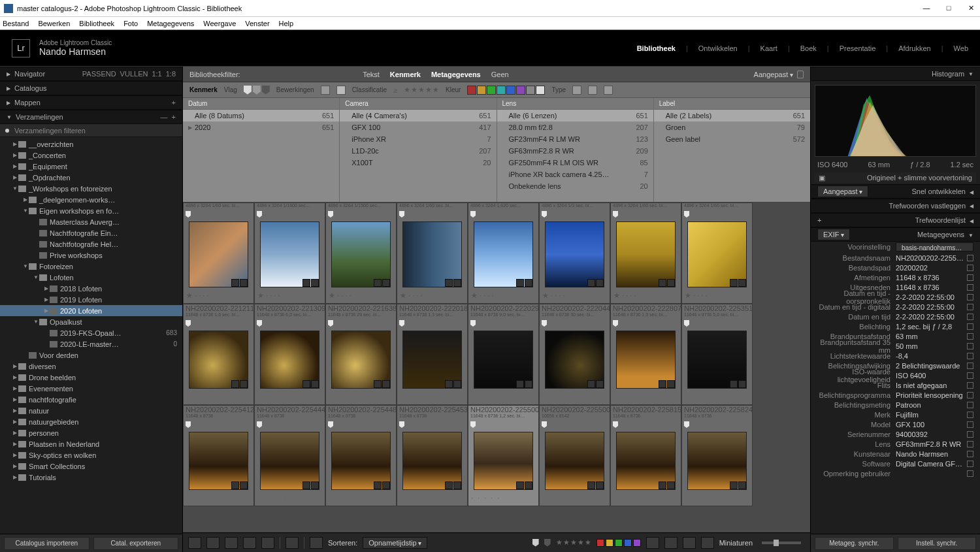  What do you see at coordinates (717, 354) in the screenshot?
I see `thumbnail-cell: NH20200202-225351.RAF11648 x 8736 5,0 se…` at bounding box center [717, 354].